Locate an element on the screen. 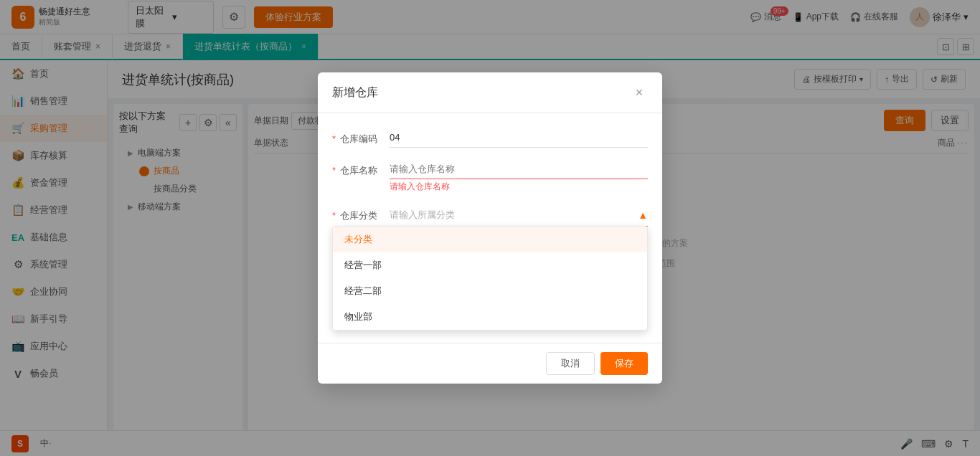 Image resolution: width=980 pixels, height=456 pixels. name-error-message: 请输入仓库名称 is located at coordinates (519, 186).